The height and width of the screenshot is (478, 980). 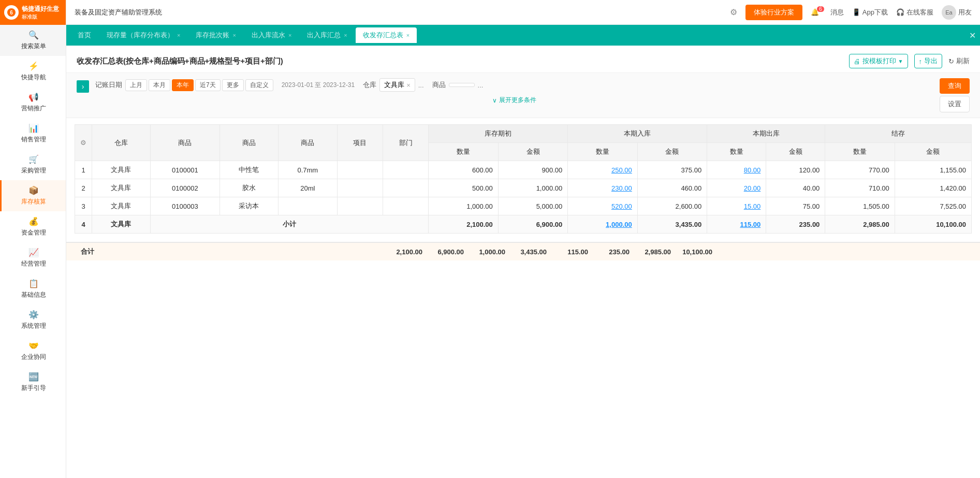 I want to click on total-open-amt: 6,900.00, so click(x=448, y=252).